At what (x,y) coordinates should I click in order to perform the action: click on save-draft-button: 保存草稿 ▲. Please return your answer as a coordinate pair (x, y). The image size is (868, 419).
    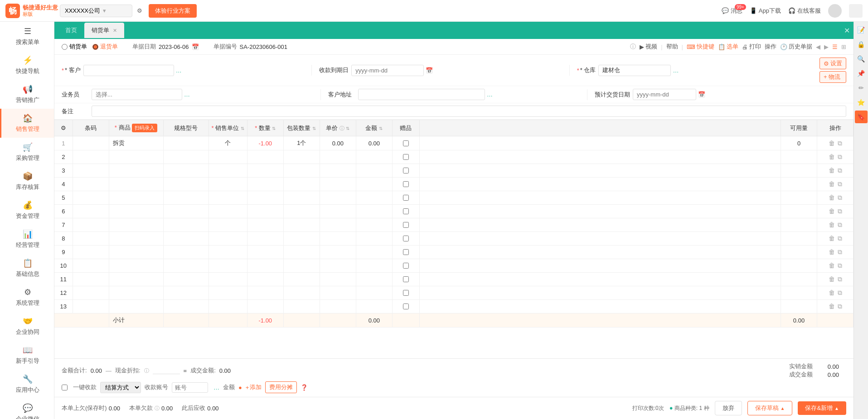
    Looking at the image, I should click on (770, 408).